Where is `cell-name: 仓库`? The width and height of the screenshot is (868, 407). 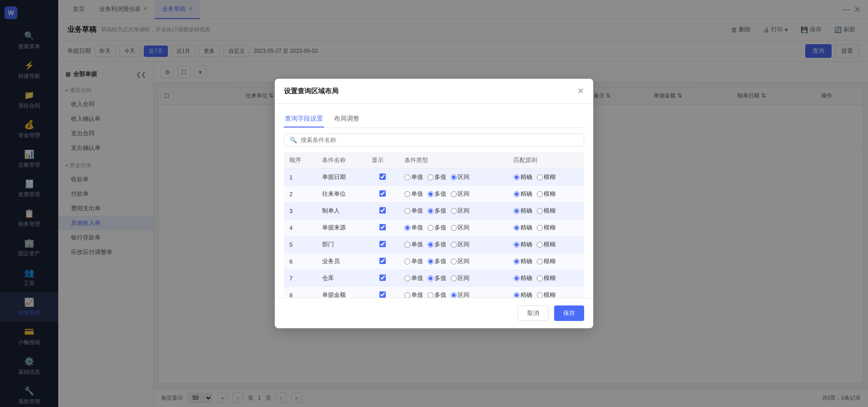 cell-name: 仓库 is located at coordinates (341, 279).